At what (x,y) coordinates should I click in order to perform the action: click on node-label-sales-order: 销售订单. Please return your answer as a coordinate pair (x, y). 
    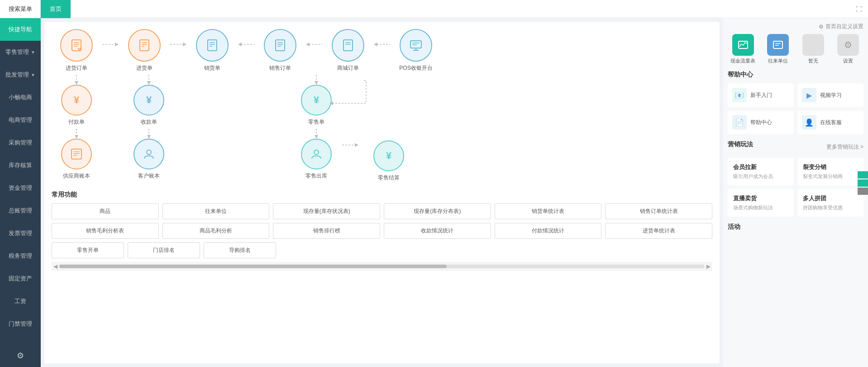
    Looking at the image, I should click on (280, 68).